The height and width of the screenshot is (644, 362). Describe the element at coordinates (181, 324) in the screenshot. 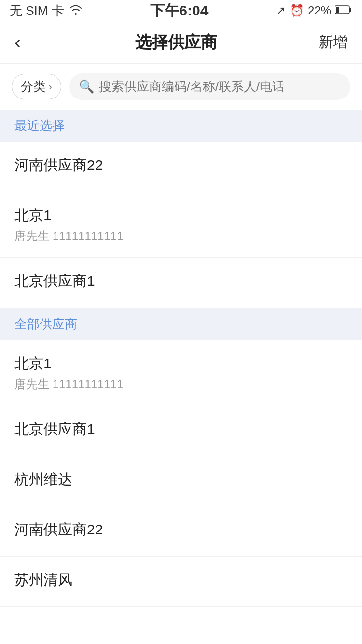

I see `section-header-all: 全部供应商` at that location.